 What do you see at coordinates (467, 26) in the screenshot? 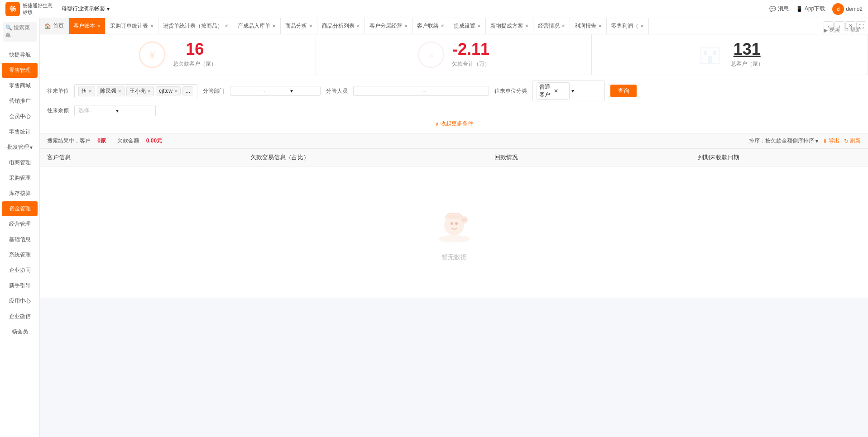
I see `tab-raise-settings: 提成设置 ✕` at bounding box center [467, 26].